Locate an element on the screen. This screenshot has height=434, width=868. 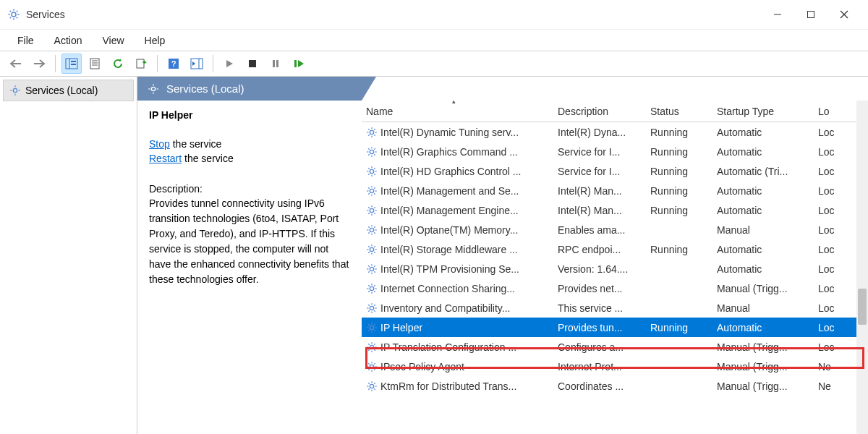
export-list-button is located at coordinates (141, 64).